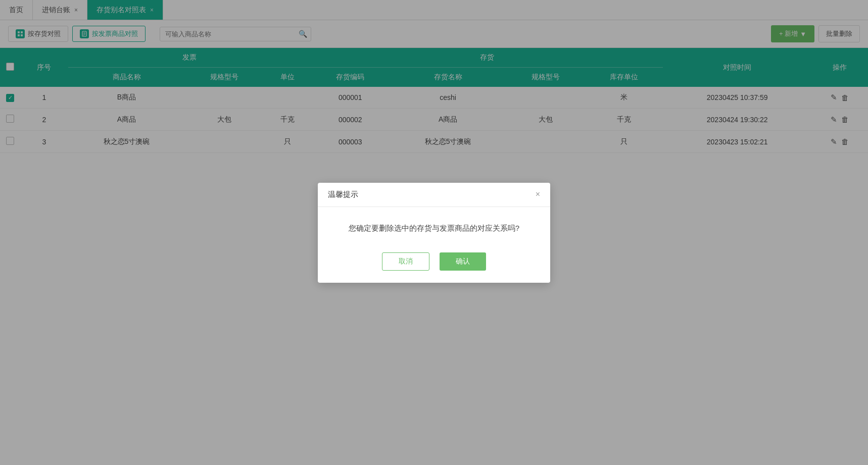 The height and width of the screenshot is (465, 868). What do you see at coordinates (538, 194) in the screenshot?
I see `dialog-close-button: ×` at bounding box center [538, 194].